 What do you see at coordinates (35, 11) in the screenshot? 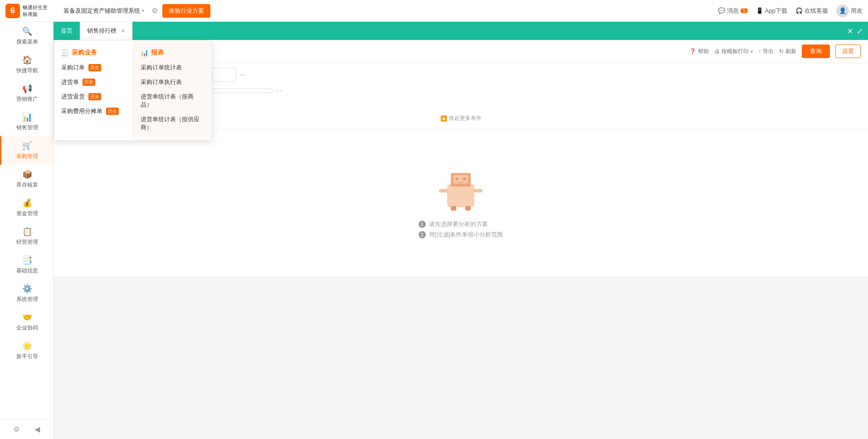
I see `logo-text: 畅通好生意 标准版` at bounding box center [35, 11].